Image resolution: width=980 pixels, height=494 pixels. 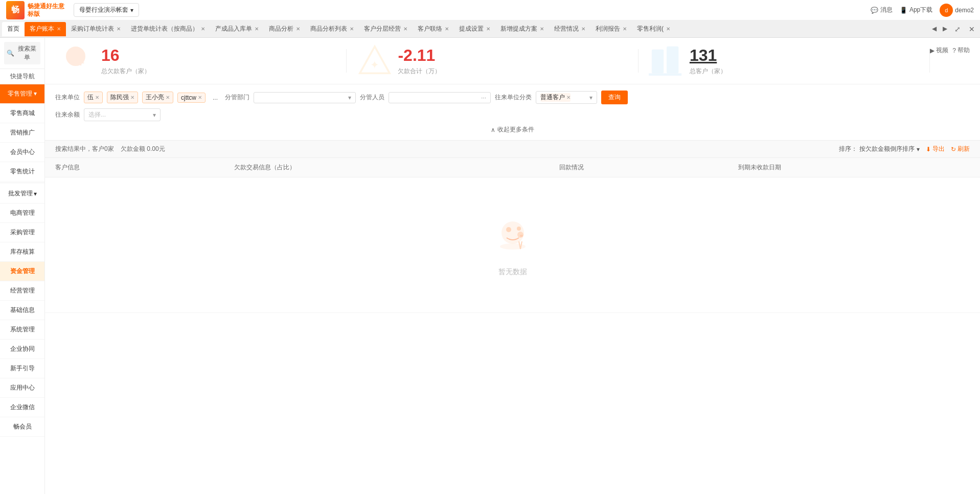 What do you see at coordinates (881, 10) in the screenshot?
I see `message-button: 💬 消息` at bounding box center [881, 10].